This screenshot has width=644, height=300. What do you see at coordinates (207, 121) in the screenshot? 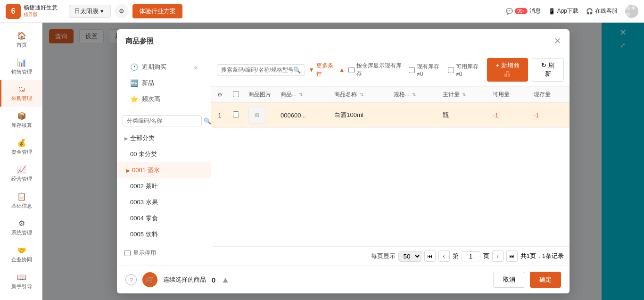
I see `category-search-icon: 🔍` at bounding box center [207, 121].